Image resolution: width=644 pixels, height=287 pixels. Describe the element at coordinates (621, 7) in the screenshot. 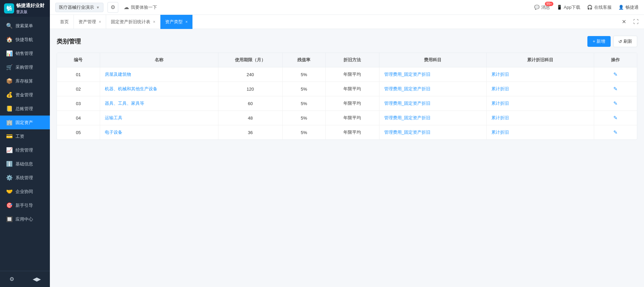

I see `user-icon: 👤` at that location.